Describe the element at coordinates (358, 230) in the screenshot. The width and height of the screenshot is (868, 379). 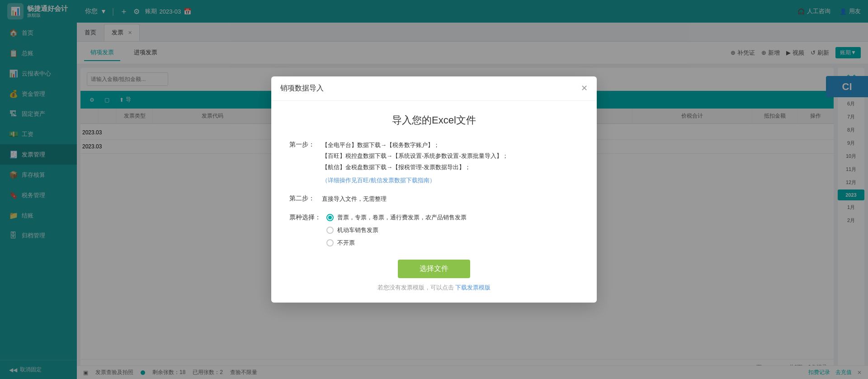
I see `radio-label-2: 机动车销售发票` at that location.